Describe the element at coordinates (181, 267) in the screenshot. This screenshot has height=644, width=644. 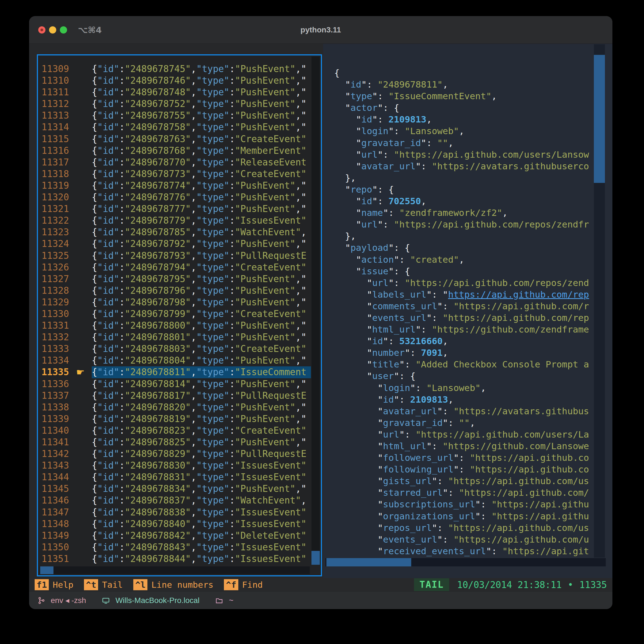
I see `log-line: 11326{"id":"2489678794","type":"CreateEv…` at that location.